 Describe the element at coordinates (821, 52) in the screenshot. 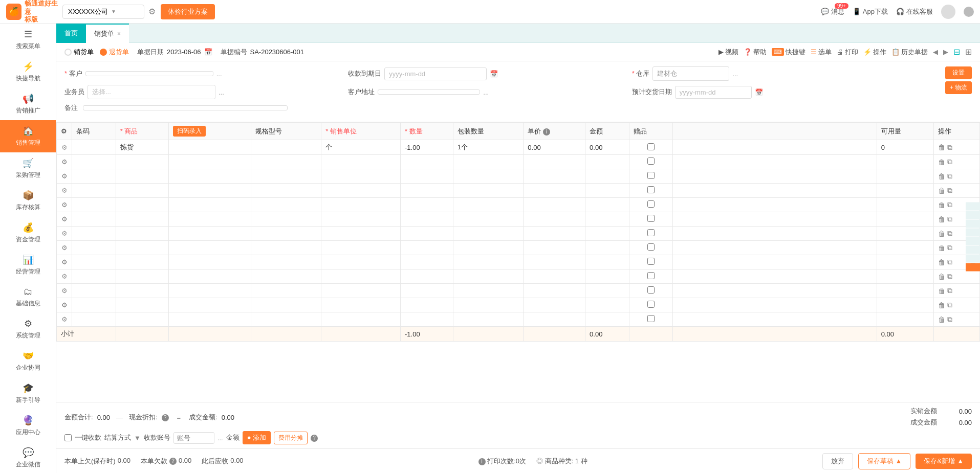

I see `select-btn: ☰ 选单` at that location.